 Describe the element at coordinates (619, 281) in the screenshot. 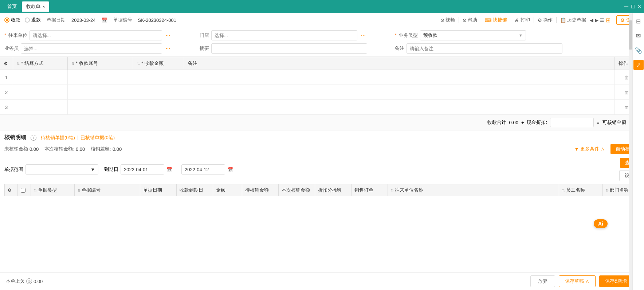

I see `save-new-label: 保存&新增 ∧` at that location.